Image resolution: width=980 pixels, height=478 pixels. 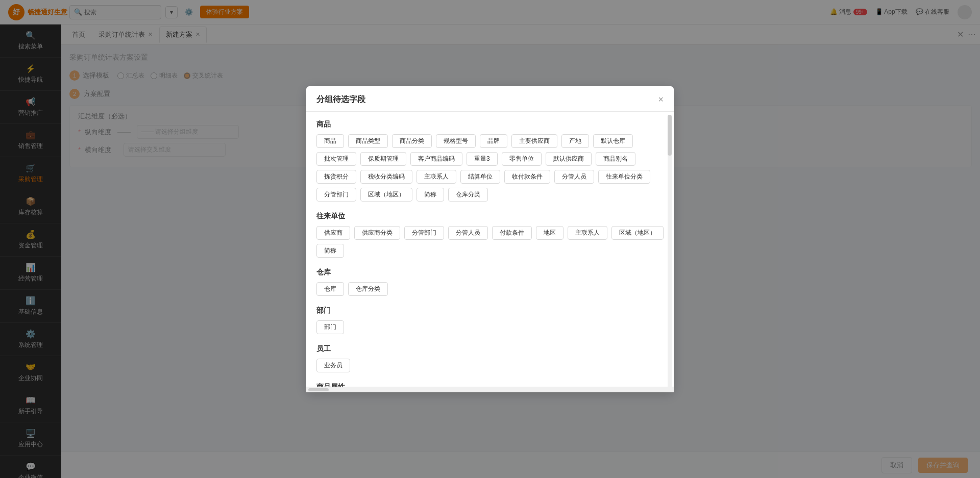 What do you see at coordinates (534, 141) in the screenshot?
I see `field-tag-0-5: 主要供应商` at bounding box center [534, 141].